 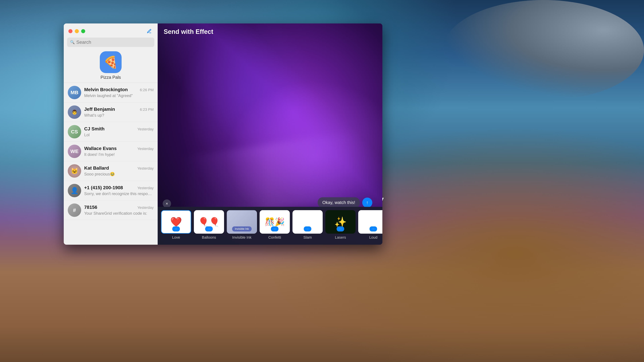 What do you see at coordinates (274, 229) in the screenshot?
I see `effect-message-bubble-confetti: ···` at bounding box center [274, 229].